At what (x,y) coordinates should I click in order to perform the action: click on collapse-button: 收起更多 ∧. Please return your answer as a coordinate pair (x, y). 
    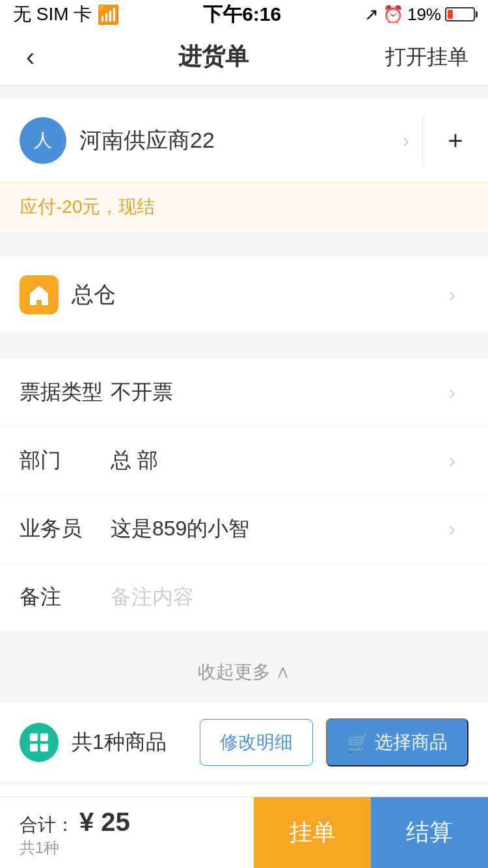
    Looking at the image, I should click on (244, 672).